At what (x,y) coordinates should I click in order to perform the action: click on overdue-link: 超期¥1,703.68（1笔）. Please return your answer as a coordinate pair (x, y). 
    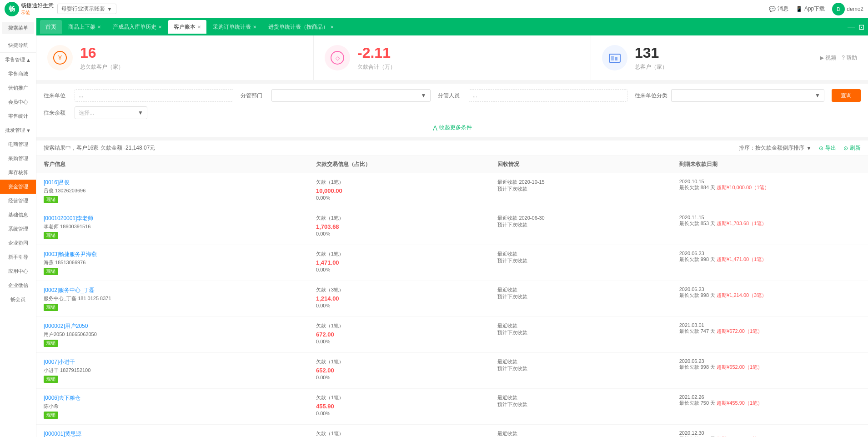
    Looking at the image, I should click on (742, 223).